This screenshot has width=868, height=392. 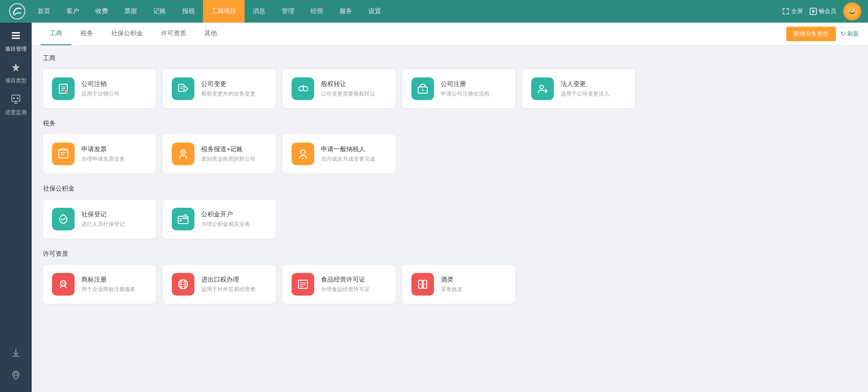 What do you see at coordinates (183, 89) in the screenshot?
I see `card-icon-company-change` at bounding box center [183, 89].